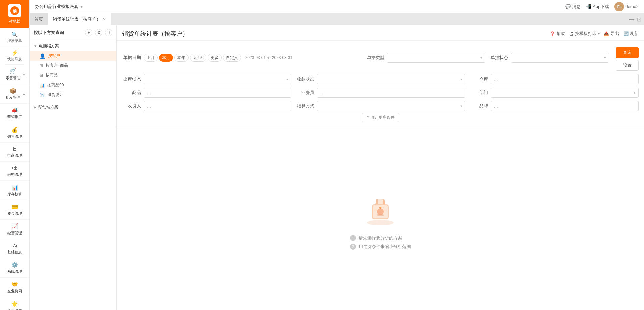  Describe the element at coordinates (57, 66) in the screenshot. I see `scheme-by-customer-product-label: 按客户+商品` at that location.